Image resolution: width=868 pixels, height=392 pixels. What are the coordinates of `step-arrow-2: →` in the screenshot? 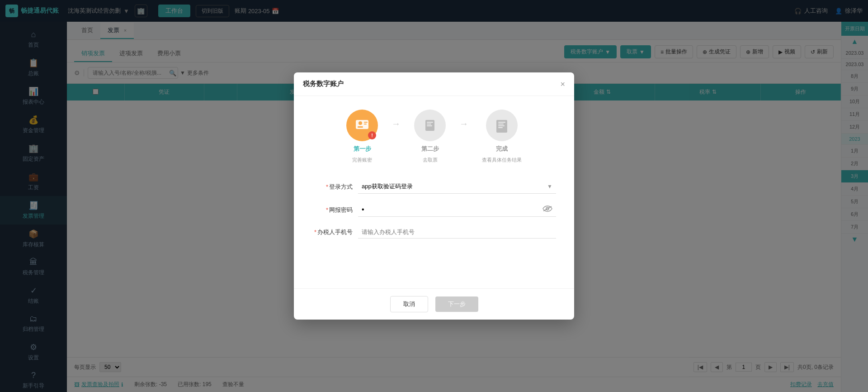 It's located at (464, 124).